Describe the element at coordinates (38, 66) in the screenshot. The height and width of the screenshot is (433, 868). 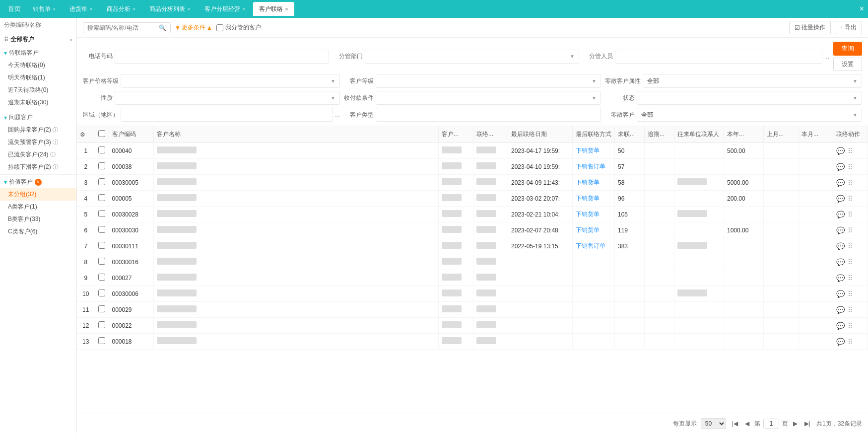
I see `sidebar-item-today: 今天待联络(0)` at that location.